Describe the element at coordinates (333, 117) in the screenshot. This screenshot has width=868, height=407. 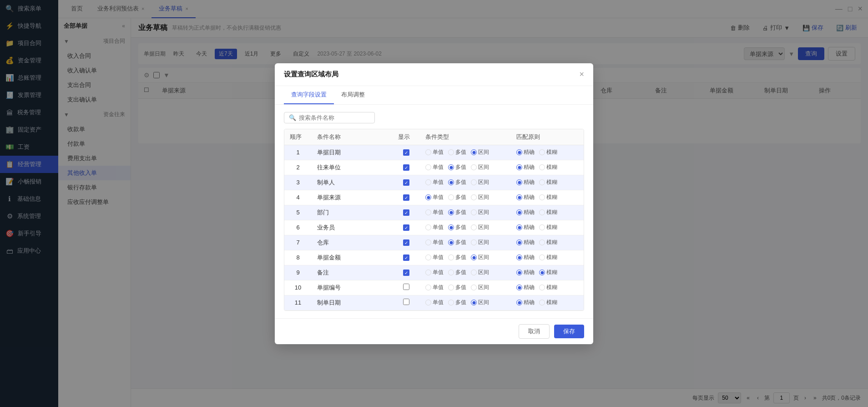
I see `modal-search-input` at that location.